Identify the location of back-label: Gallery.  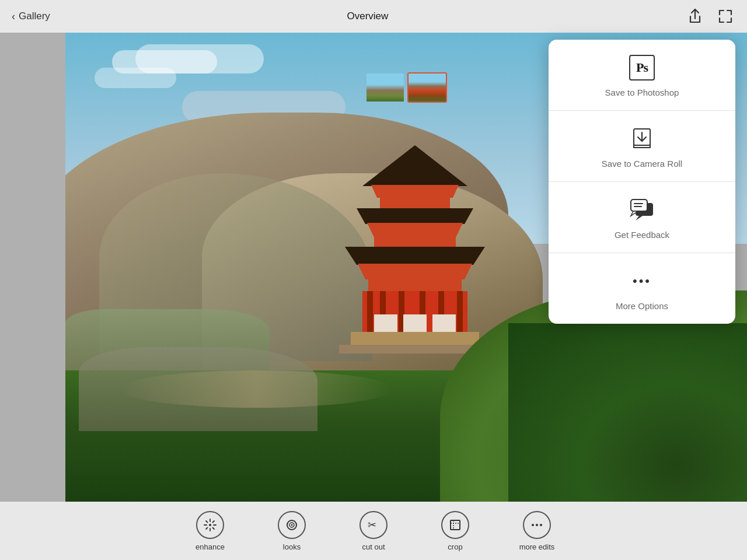
(34, 16).